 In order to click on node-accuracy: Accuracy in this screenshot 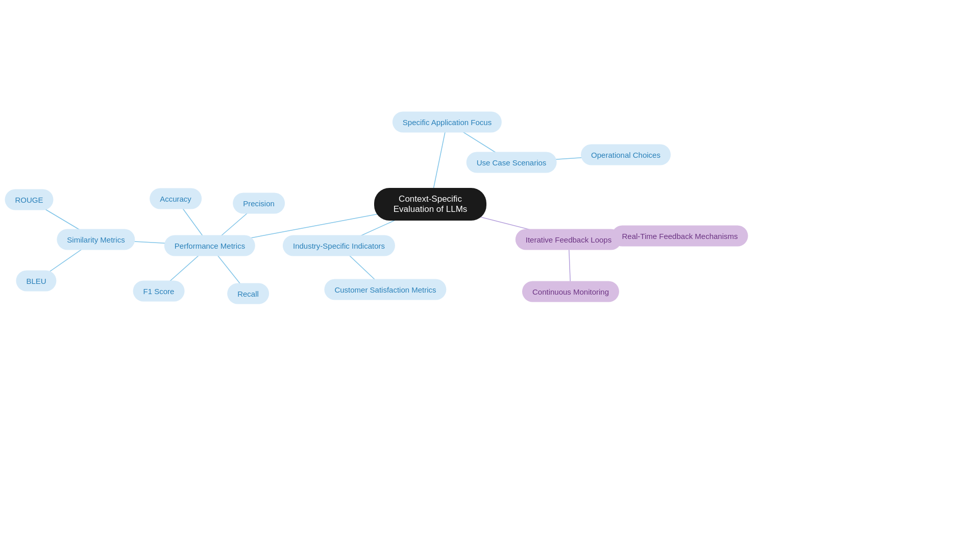, I will do `click(176, 199)`.